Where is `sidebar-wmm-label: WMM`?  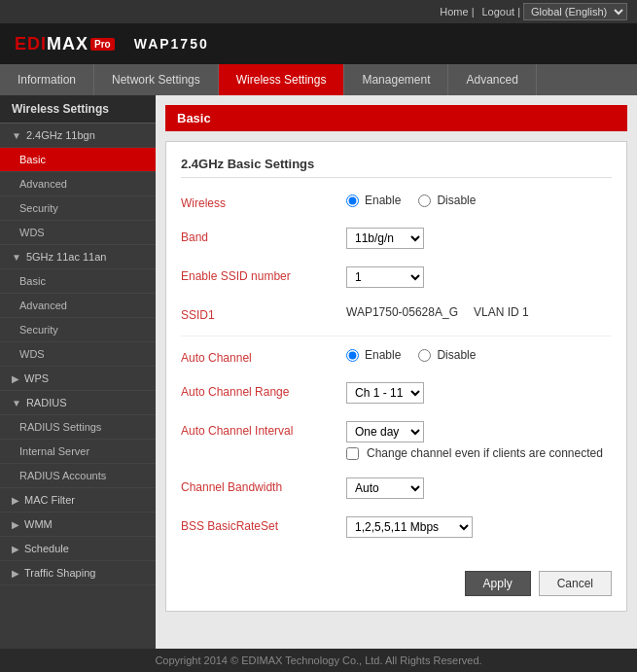 sidebar-wmm-label: WMM is located at coordinates (39, 524).